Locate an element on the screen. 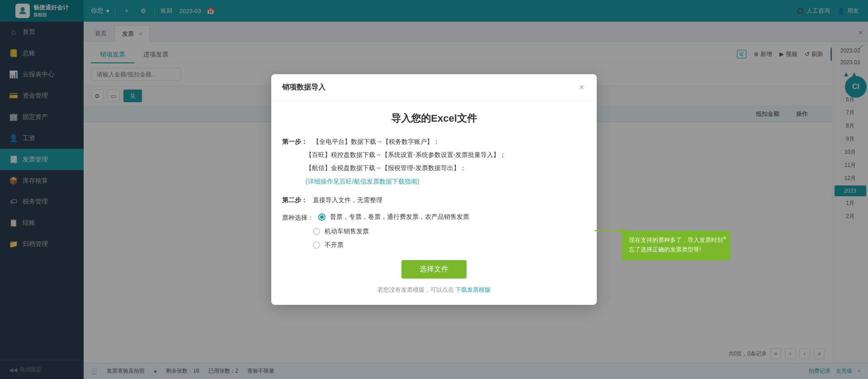  modal-footer: 若您没有发票模版，可以点击 下载发票模版 is located at coordinates (434, 290).